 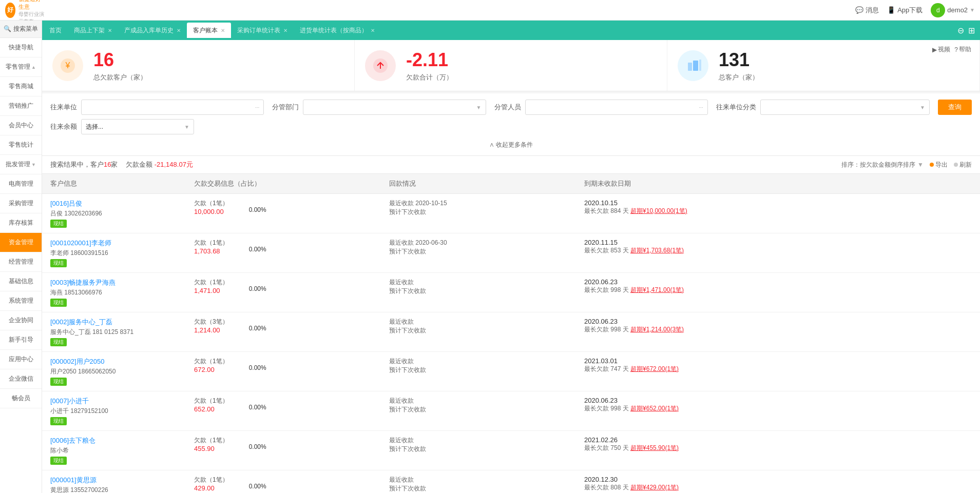 What do you see at coordinates (878, 165) in the screenshot?
I see `sort-label: 排序：按欠款金额倒序排序` at bounding box center [878, 165].